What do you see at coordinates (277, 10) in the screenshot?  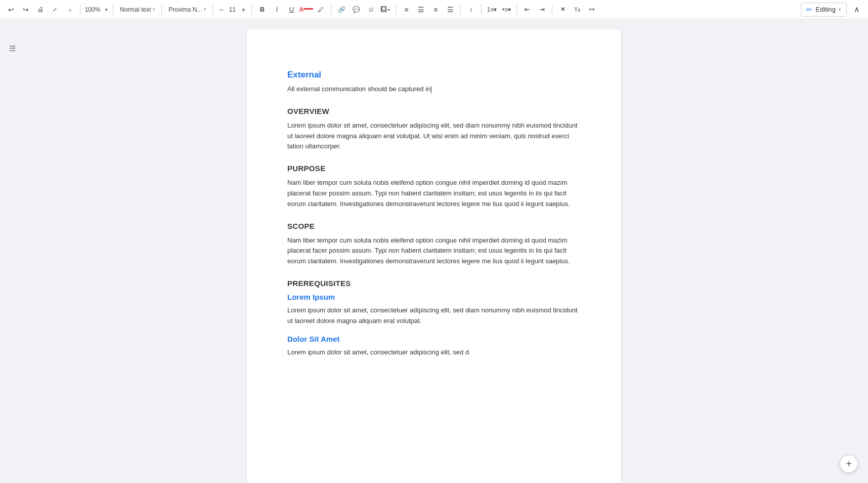 I see `italic-button: I` at bounding box center [277, 10].